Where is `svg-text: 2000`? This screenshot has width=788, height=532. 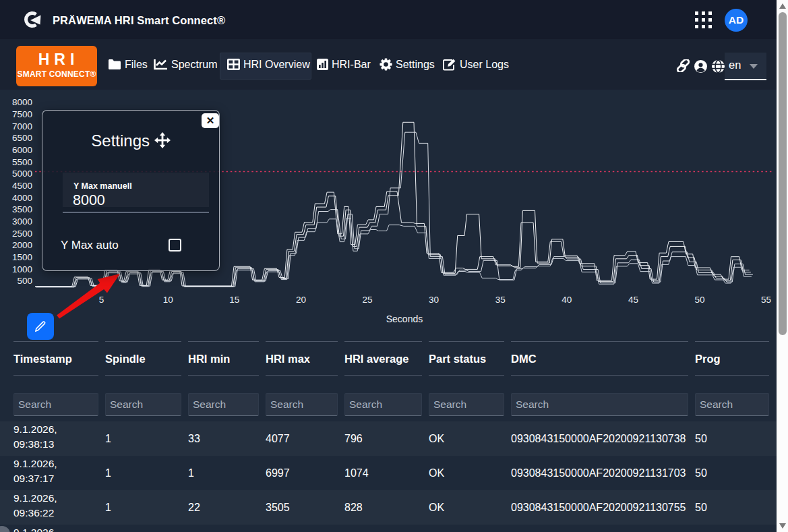
svg-text: 2000 is located at coordinates (22, 245).